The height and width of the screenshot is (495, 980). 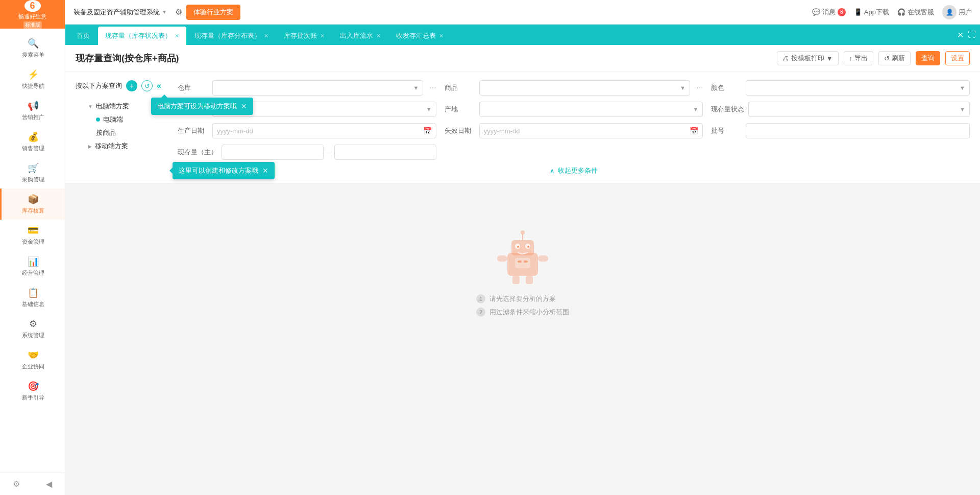 What do you see at coordinates (33, 397) in the screenshot?
I see `sidebar-item-label: 新手引导` at bounding box center [33, 397].